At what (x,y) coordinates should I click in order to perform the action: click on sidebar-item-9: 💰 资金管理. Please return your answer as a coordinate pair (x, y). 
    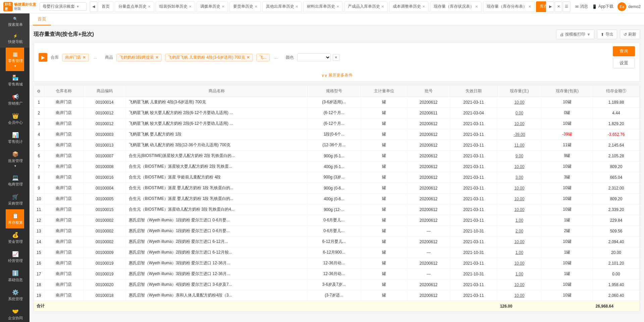
    Looking at the image, I should click on (15, 238).